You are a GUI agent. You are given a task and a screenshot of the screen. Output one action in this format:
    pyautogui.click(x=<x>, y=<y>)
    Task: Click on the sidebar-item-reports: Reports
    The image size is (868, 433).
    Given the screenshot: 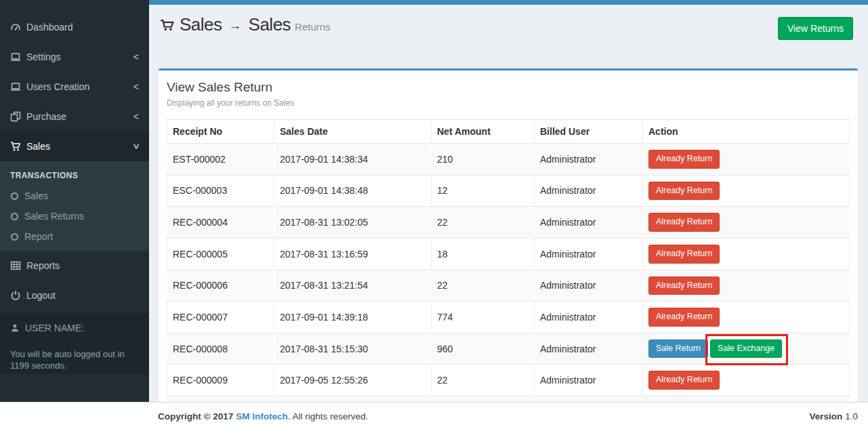 What is the action you would take?
    pyautogui.click(x=75, y=266)
    